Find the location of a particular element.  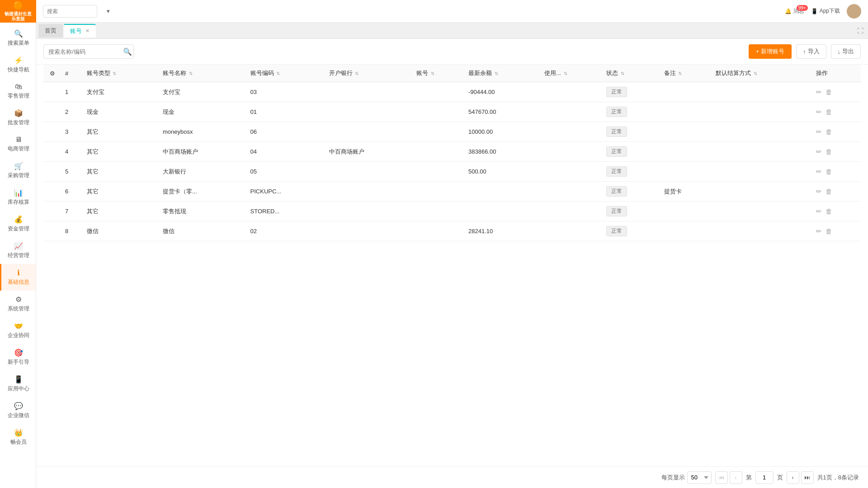

cell-type-7: 微信 is located at coordinates (121, 231).